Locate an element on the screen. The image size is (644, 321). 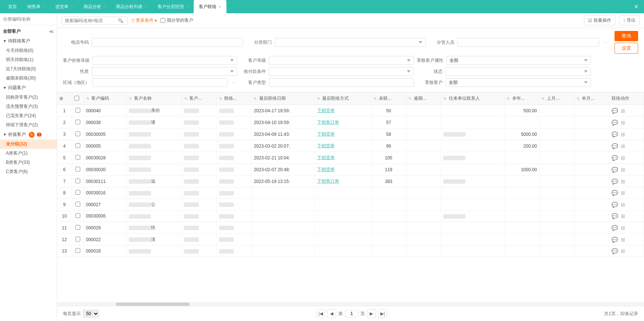
tab-home: 首页 is located at coordinates (13, 7).